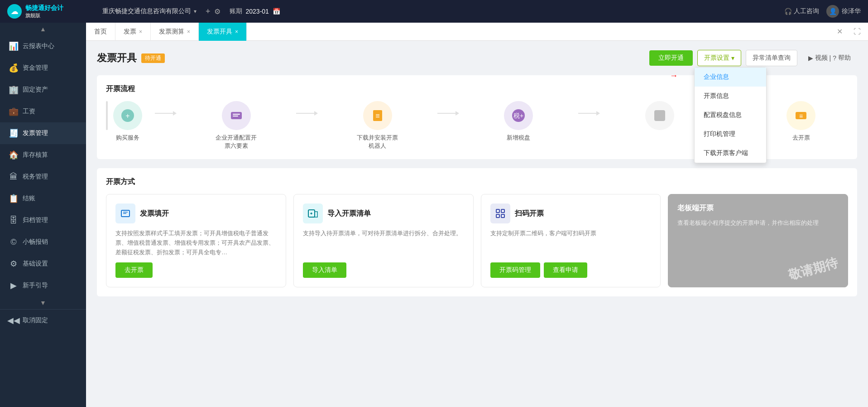  I want to click on billing-scan-title: 扫码开票, so click(529, 214).